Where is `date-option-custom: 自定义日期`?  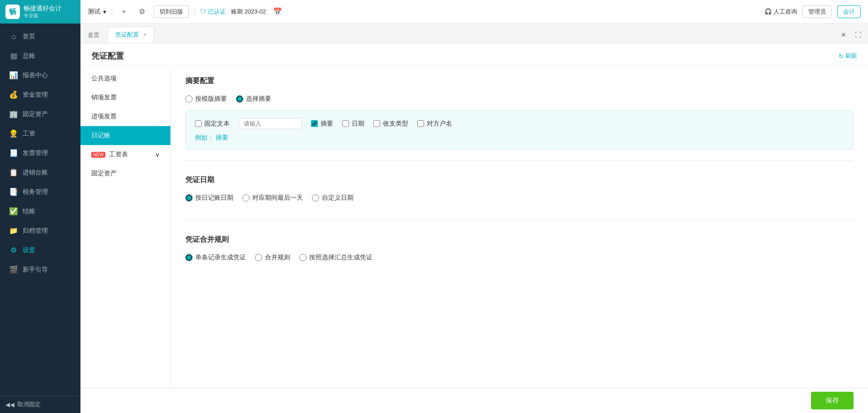 date-option-custom: 自定义日期 is located at coordinates (333, 198).